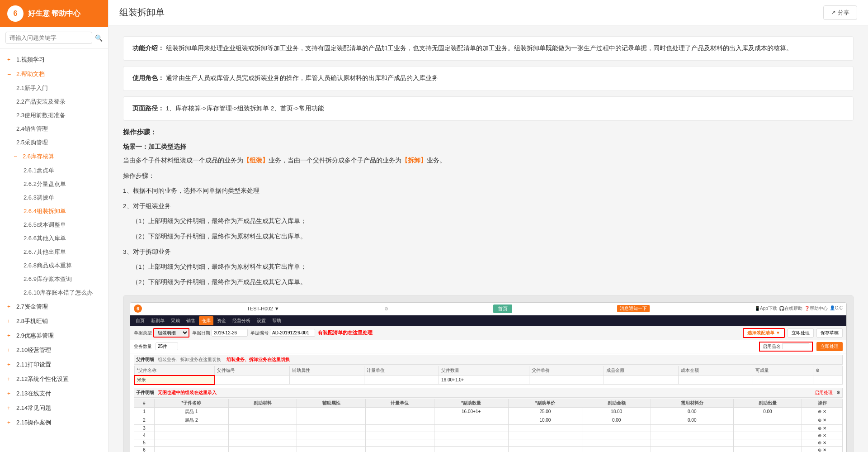 This screenshot has height=452, width=868. Describe the element at coordinates (263, 309) in the screenshot. I see `sim-store: TEST-H002 ▼` at that location.